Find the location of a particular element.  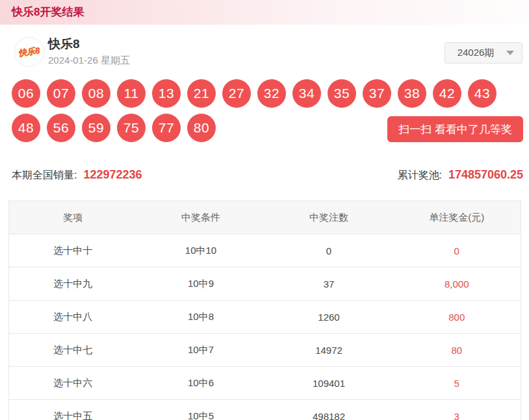

lottery-ball: 80 is located at coordinates (201, 128).